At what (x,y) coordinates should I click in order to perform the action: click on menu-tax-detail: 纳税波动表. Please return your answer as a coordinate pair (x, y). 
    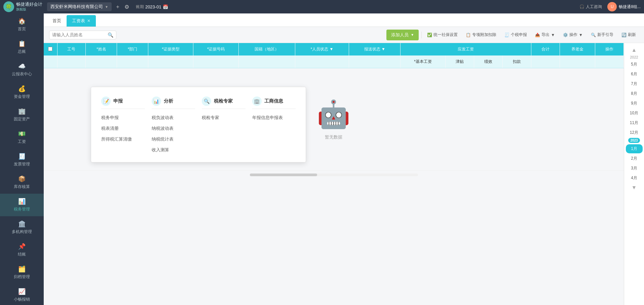
    Looking at the image, I should click on (174, 128).